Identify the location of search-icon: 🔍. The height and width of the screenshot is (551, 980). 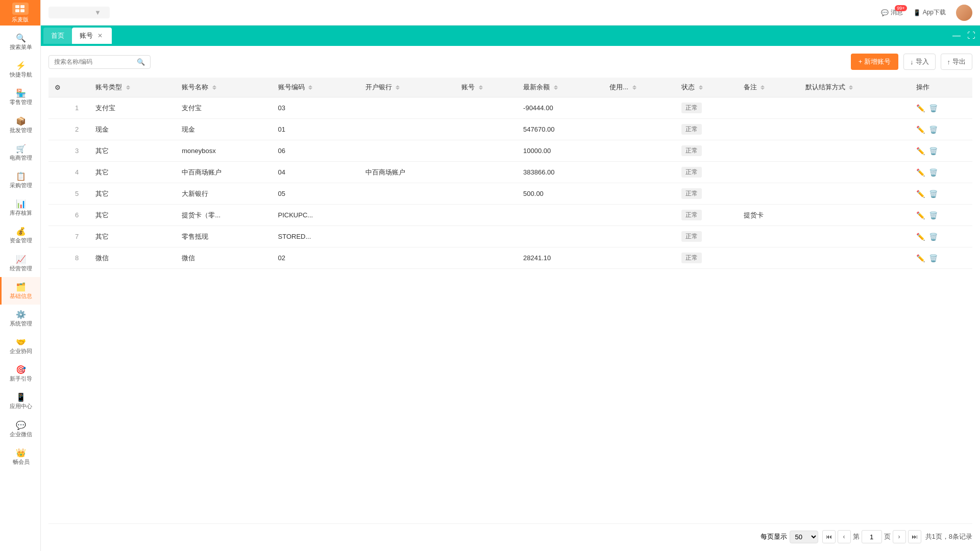
(141, 62).